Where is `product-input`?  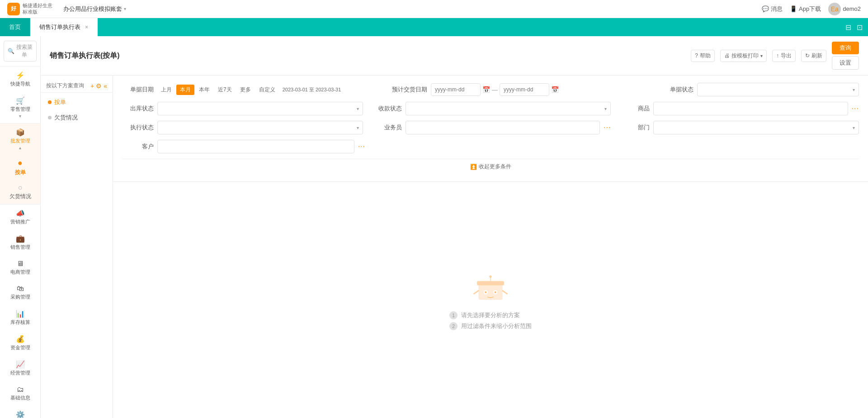 product-input is located at coordinates (750, 109).